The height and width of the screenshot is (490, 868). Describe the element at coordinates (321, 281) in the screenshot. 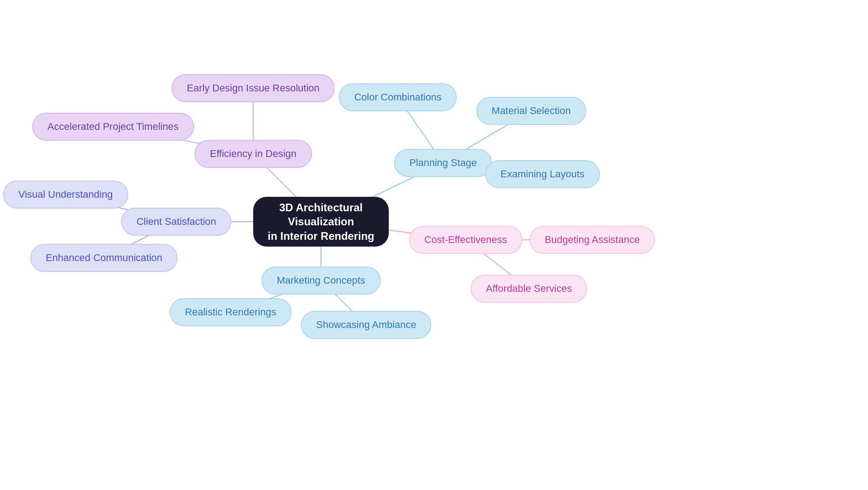

I see `node-marketing: Marketing Concepts` at that location.